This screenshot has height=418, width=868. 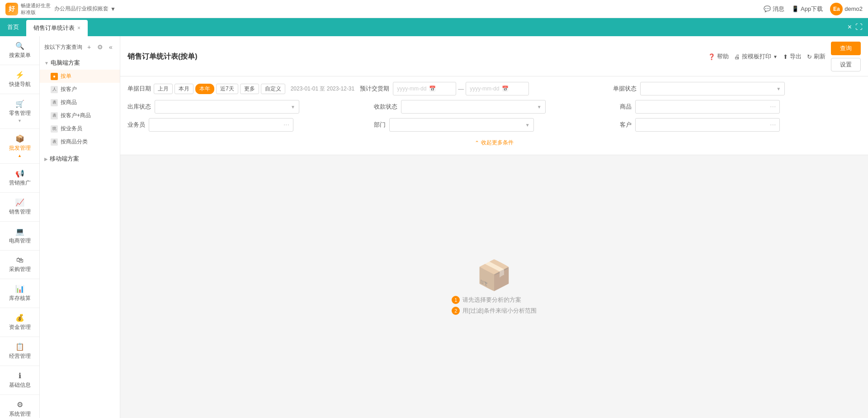 I want to click on left-panel-header: 按以下方案查询 + ⚙ «, so click(x=80, y=47).